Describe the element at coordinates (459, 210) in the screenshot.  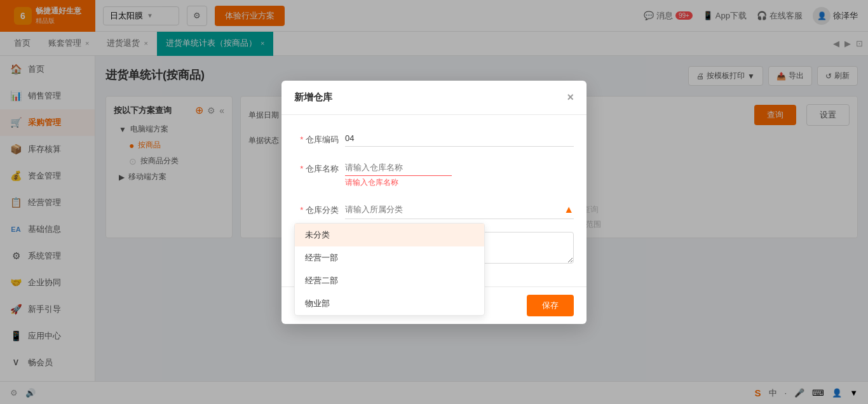
I see `dropdown-input-row: ▲` at that location.